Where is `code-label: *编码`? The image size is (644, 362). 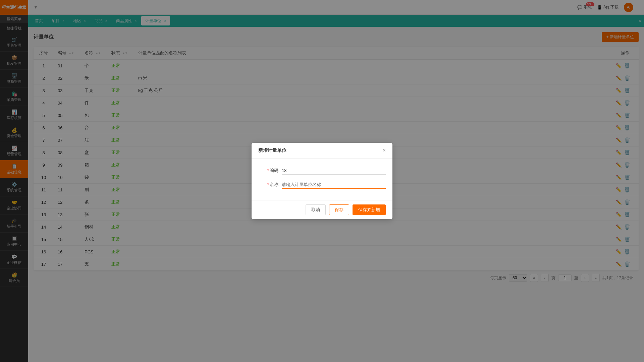 code-label: *编码 is located at coordinates (268, 171).